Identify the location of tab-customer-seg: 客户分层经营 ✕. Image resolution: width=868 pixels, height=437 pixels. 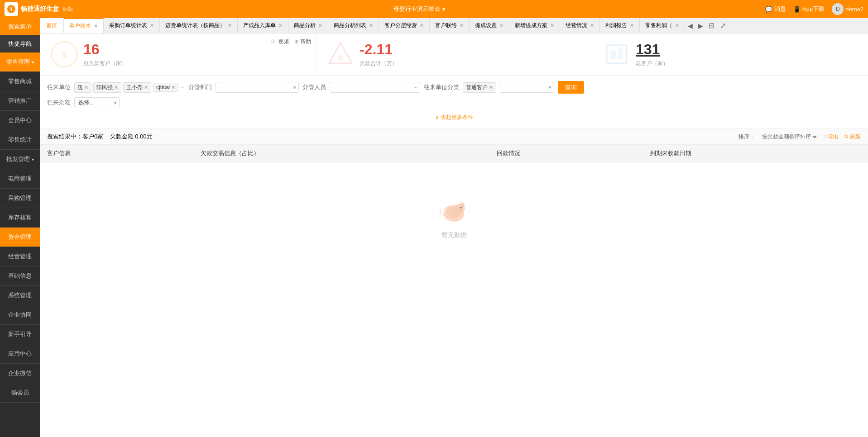
(404, 25).